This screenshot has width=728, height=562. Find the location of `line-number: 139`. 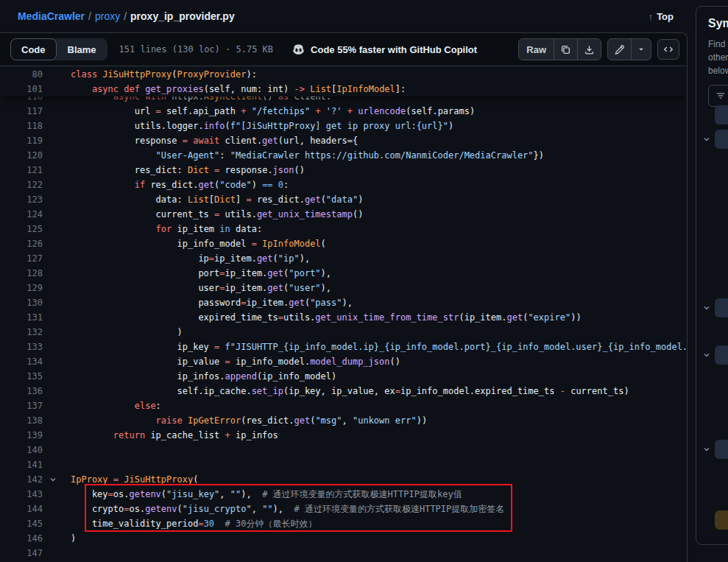

line-number: 139 is located at coordinates (21, 435).